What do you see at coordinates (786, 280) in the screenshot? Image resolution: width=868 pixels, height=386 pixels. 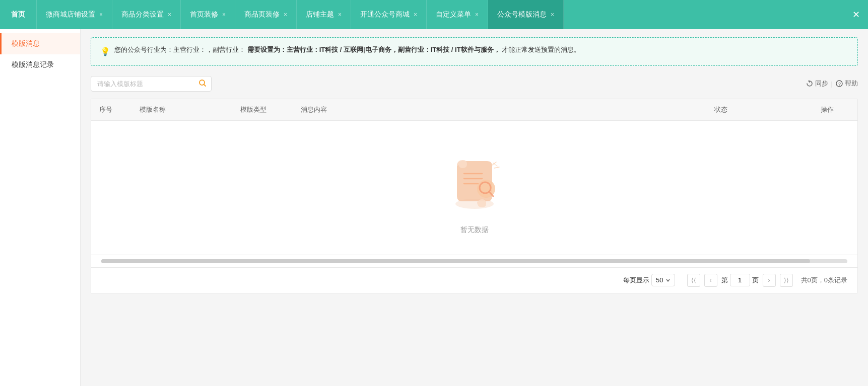 I see `last-page-button: ⟩⟩` at bounding box center [786, 280].